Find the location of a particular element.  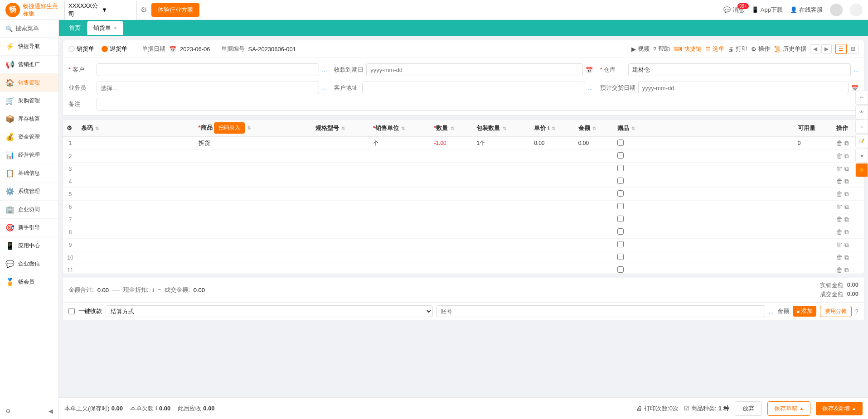

sidebar-item-finance: 💰 资金管理 is located at coordinates (29, 137).